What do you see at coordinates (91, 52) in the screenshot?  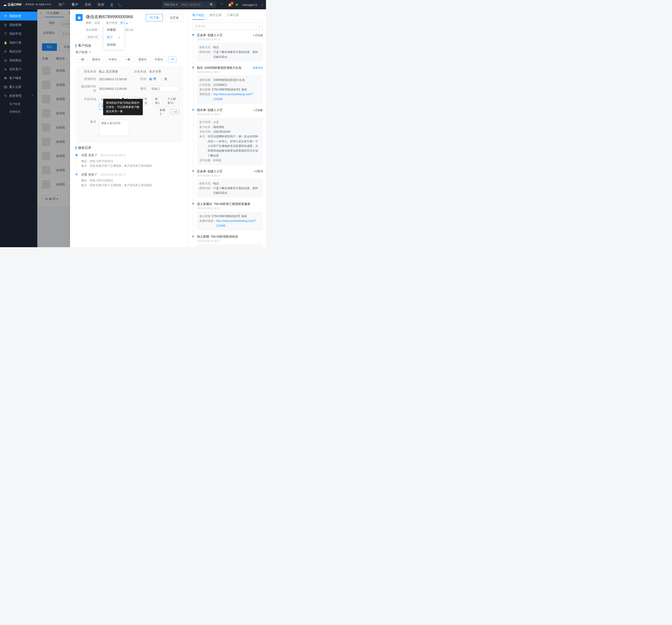 I see `edit-icon: ✎` at bounding box center [91, 52].